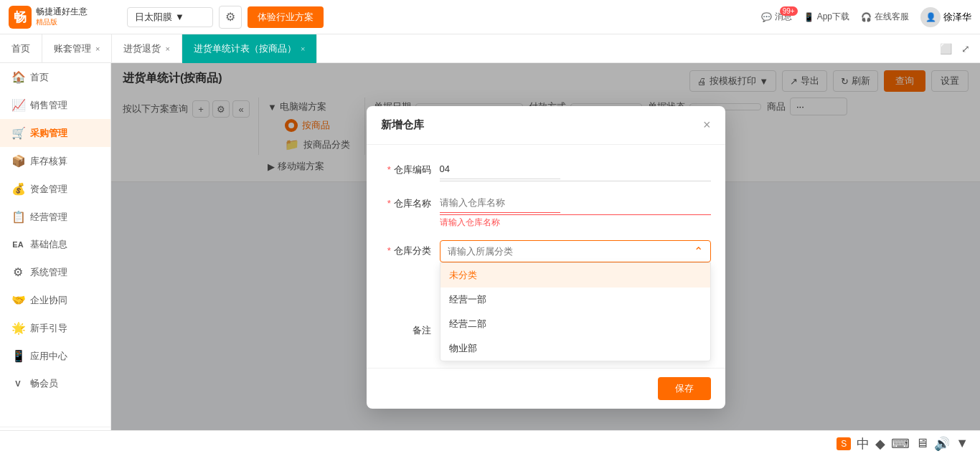 The width and height of the screenshot is (980, 456). Describe the element at coordinates (21, 49) in the screenshot. I see `tab-home-label: 首页` at that location.